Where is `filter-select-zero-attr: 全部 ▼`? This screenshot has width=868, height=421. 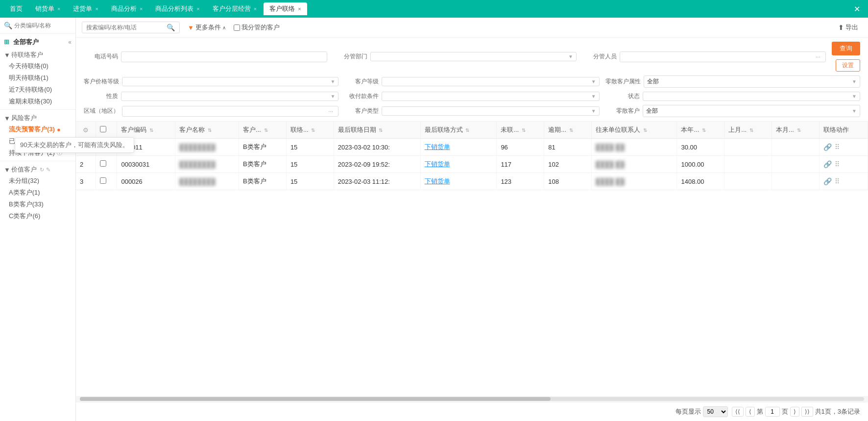 filter-select-zero-attr: 全部 ▼ is located at coordinates (752, 81).